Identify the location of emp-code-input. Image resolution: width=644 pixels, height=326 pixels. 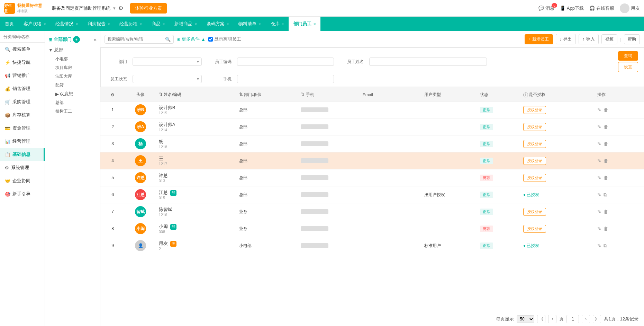
(285, 62).